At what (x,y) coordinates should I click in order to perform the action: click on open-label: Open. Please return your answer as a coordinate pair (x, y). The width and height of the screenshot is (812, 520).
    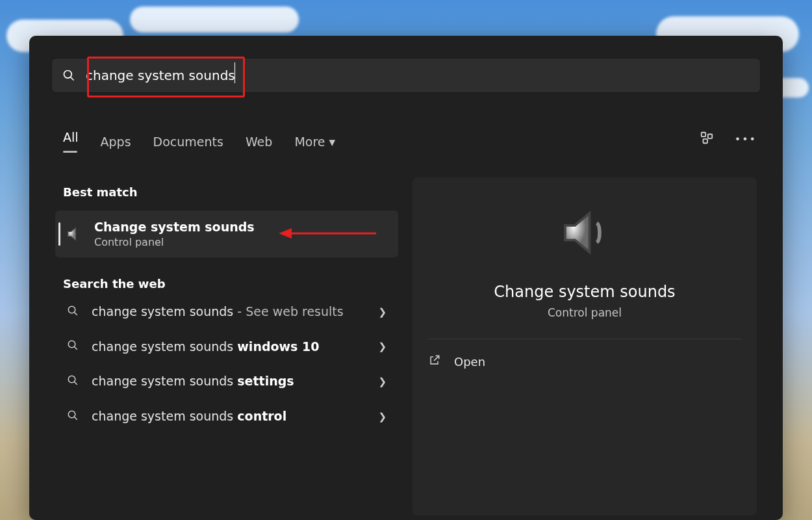
    Looking at the image, I should click on (470, 361).